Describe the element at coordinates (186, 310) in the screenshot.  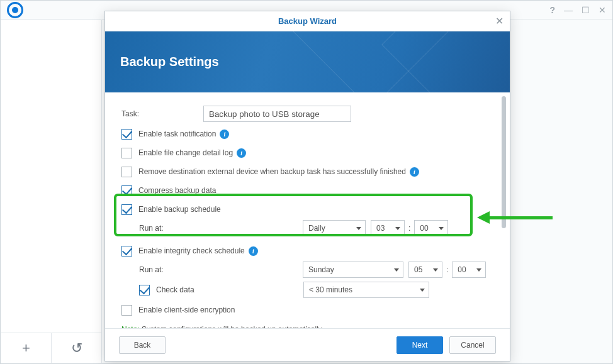
I see `encryption-label: Enable client-side encryption` at that location.